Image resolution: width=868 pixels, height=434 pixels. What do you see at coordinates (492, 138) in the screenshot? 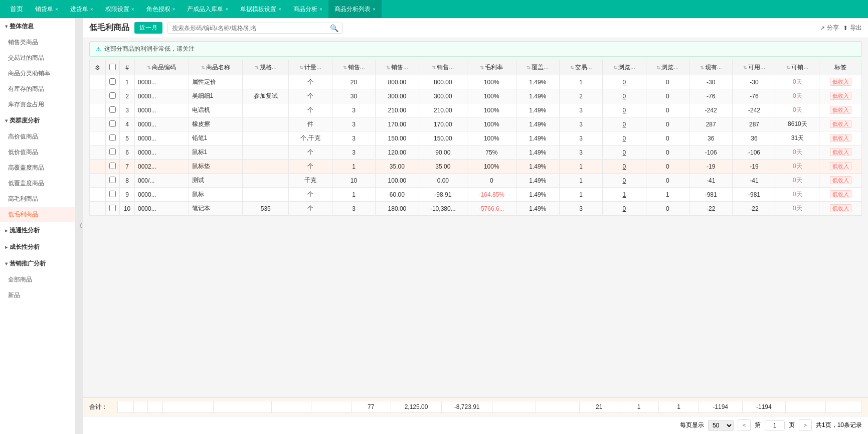
I see `row-gross-rate: 100%` at bounding box center [492, 138].